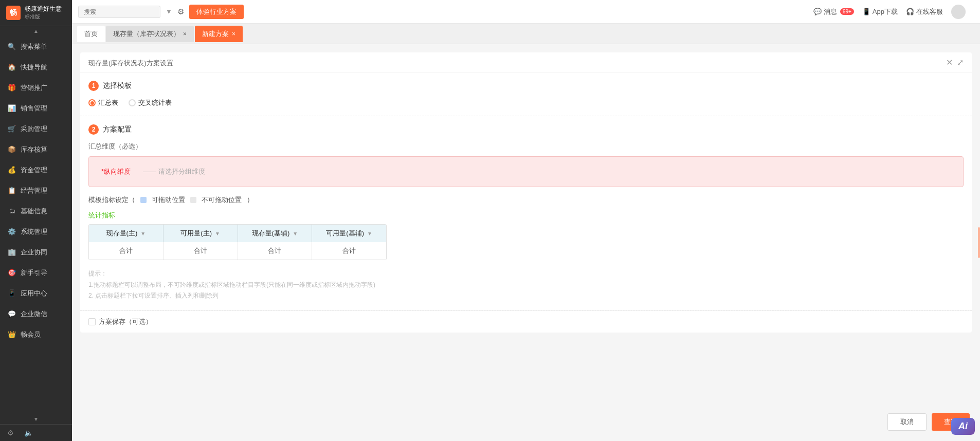  What do you see at coordinates (349, 233) in the screenshot?
I see `stats-col-available-aux: 可用量(基辅) ▼` at bounding box center [349, 233].